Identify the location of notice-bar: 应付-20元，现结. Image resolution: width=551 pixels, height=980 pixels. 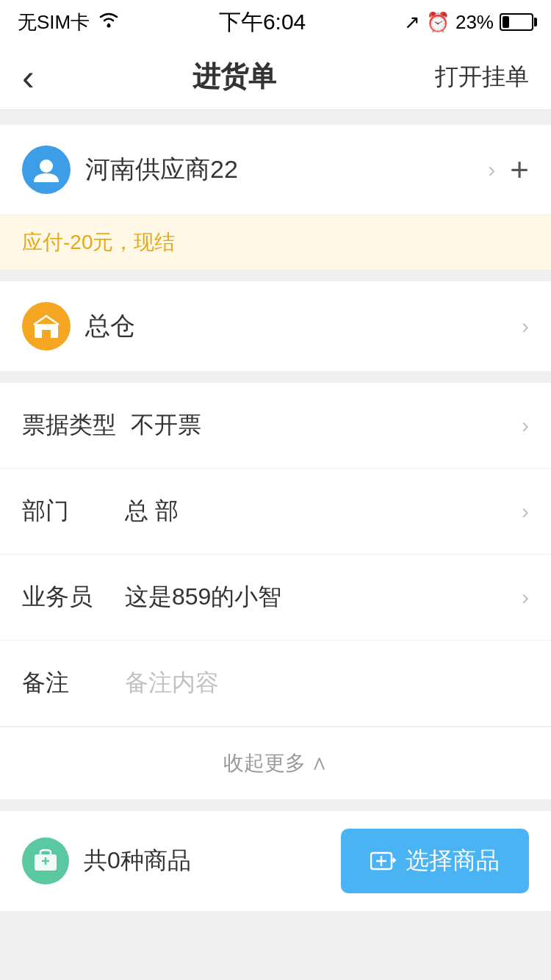
(276, 242).